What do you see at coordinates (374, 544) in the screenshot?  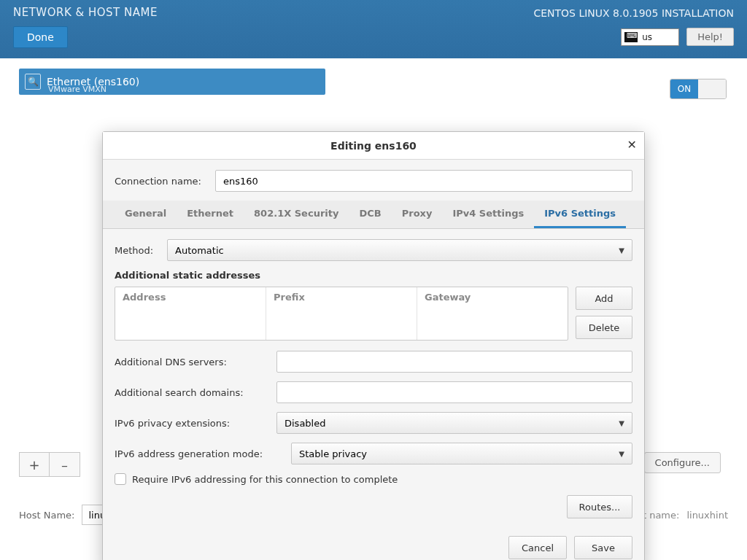 I see `dialog-footer: Cancel Save` at bounding box center [374, 544].